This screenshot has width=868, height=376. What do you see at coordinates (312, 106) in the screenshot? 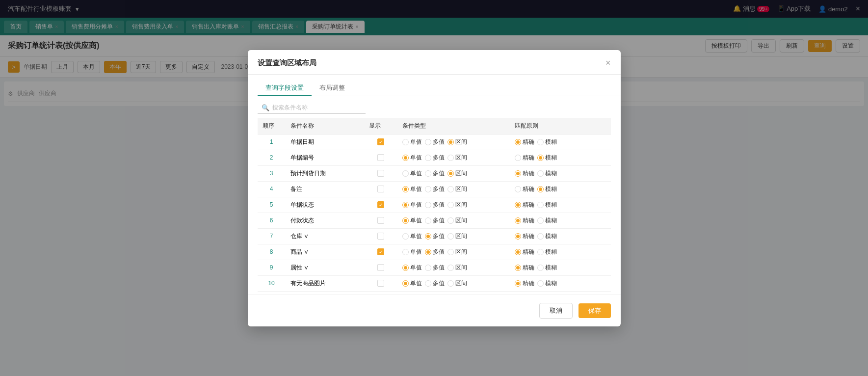
I see `search-input-wrap: 🔍` at bounding box center [312, 106].